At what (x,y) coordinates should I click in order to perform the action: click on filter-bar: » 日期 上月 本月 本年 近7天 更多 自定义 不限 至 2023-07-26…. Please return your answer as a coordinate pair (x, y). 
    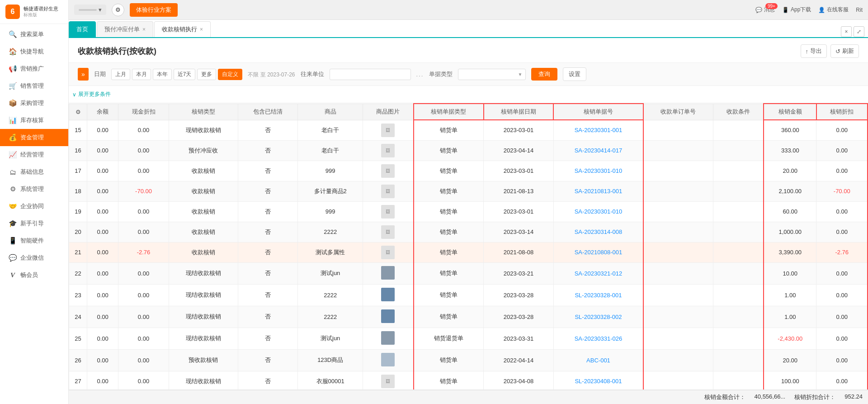
    Looking at the image, I should click on (468, 74).